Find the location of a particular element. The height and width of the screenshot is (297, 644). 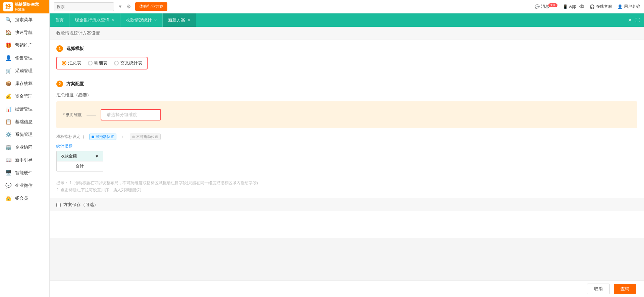

tab-receipt-stats-close: ✕ is located at coordinates (156, 20).